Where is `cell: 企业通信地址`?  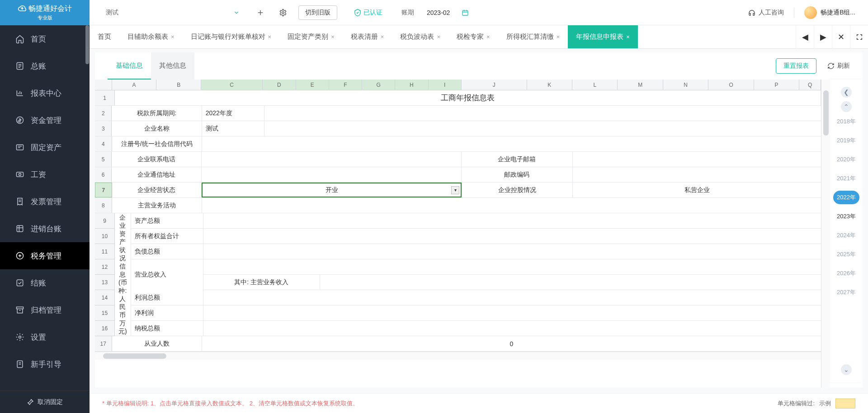 cell: 企业通信地址 is located at coordinates (156, 174).